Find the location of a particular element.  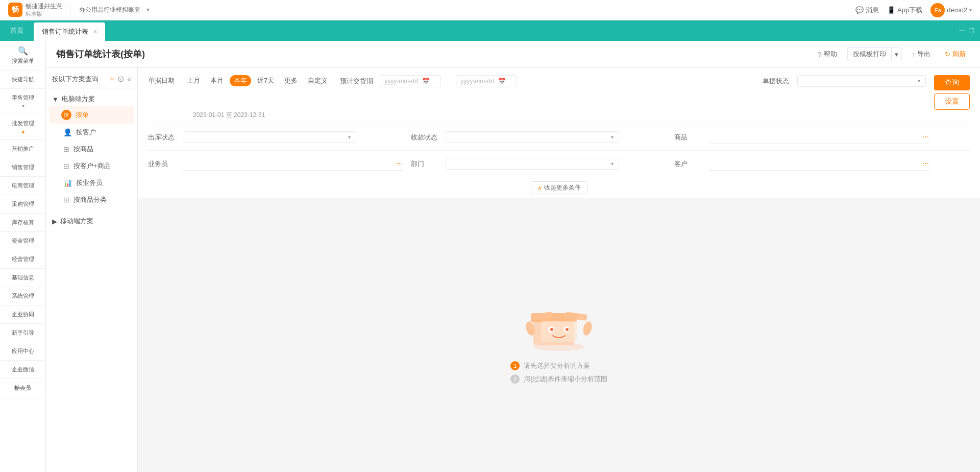

tab-bar-actions: ─ □ is located at coordinates (967, 31).